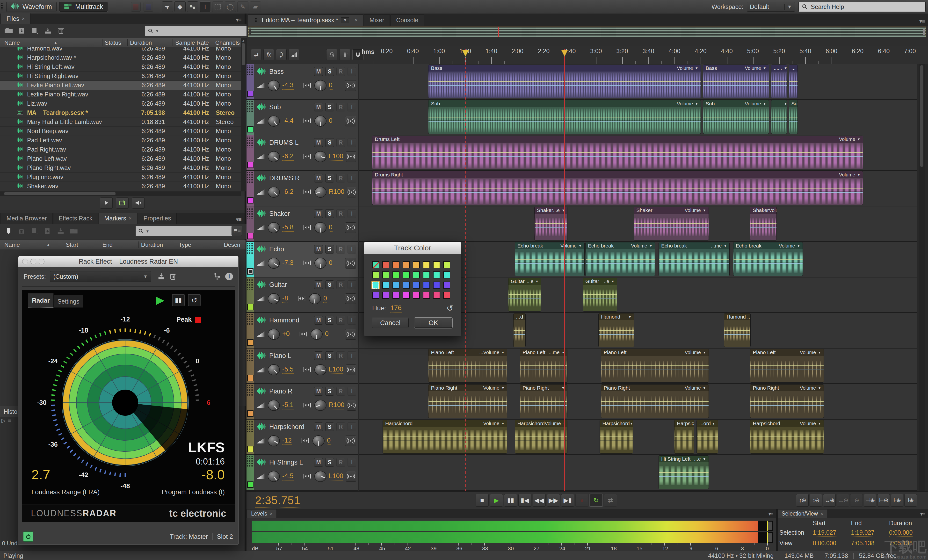 This screenshot has height=560, width=928. I want to click on timeline-ruler: ⇄fx⤸ hms 0:200:401:001:201:402:002:202:4…, so click(587, 55).